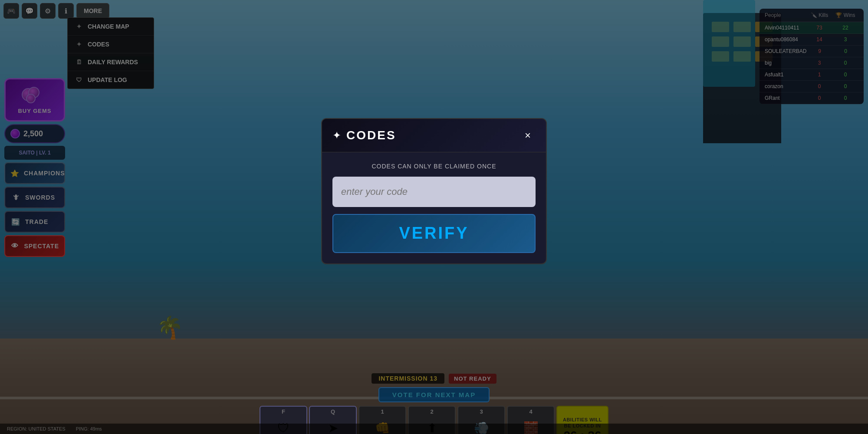  Describe the element at coordinates (434, 233) in the screenshot. I see `verify-button: VERIFY` at that location.